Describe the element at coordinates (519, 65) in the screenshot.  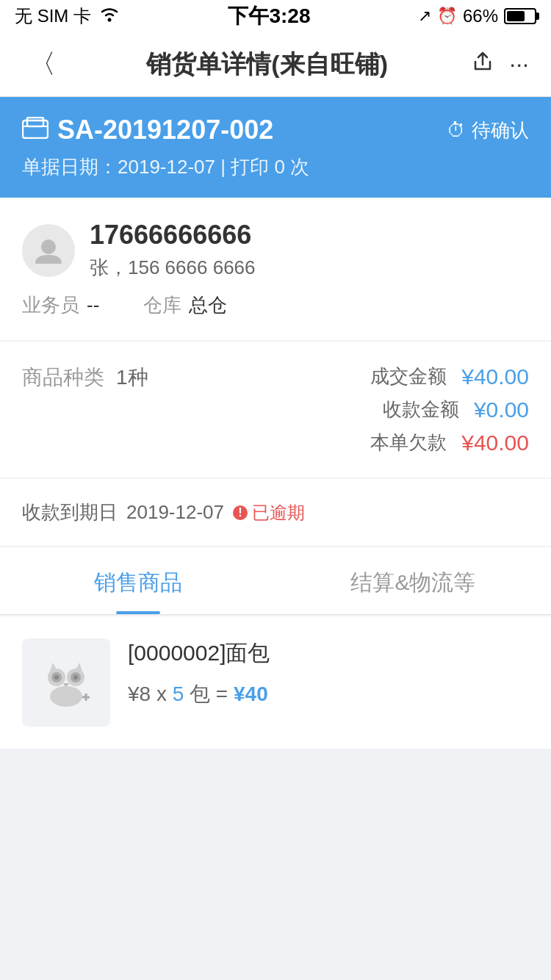
I see `more-icon: ···` at that location.